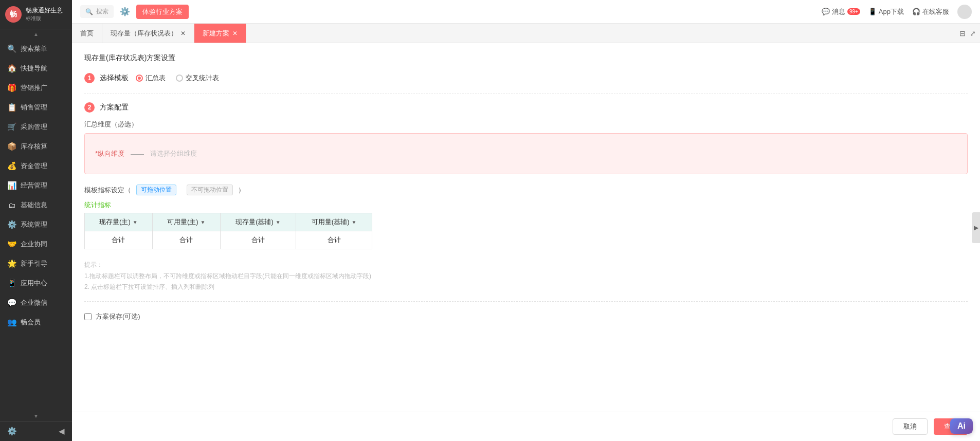  Describe the element at coordinates (526, 217) in the screenshot. I see `indicator-settings: 模板指标设定（ 可拖动位置 不可拖动位置 ） 统计指标 现存量(主` at that location.